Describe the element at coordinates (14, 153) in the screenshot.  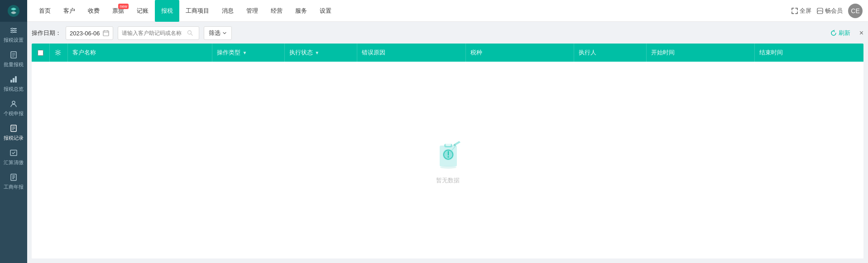
I see `settlement-icon` at that location.